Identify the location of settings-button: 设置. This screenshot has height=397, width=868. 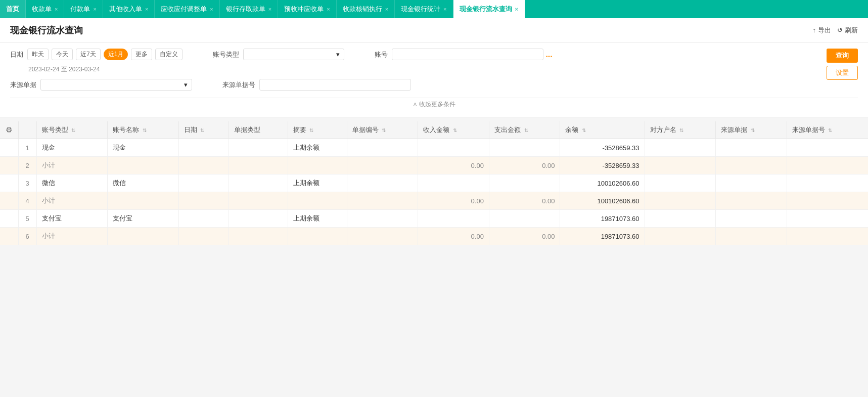
(842, 73).